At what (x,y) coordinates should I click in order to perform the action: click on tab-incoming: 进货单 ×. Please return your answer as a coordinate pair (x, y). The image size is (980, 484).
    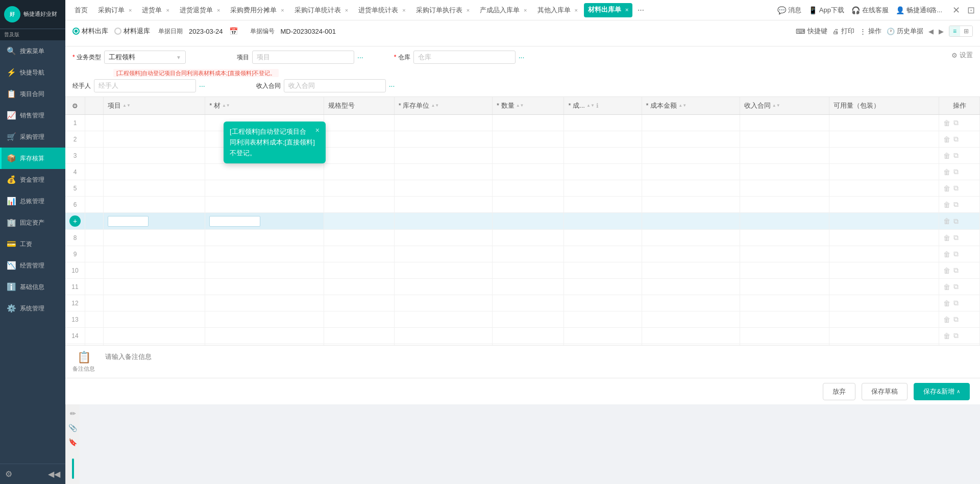
    Looking at the image, I should click on (155, 10).